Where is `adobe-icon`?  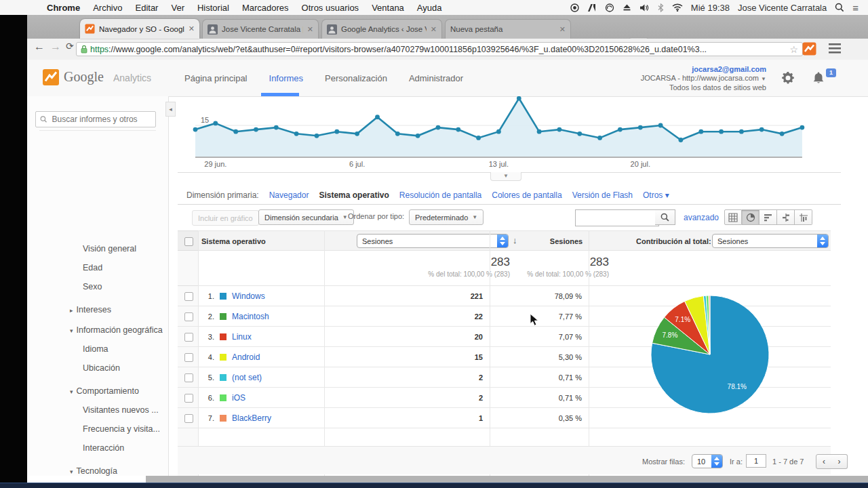
adobe-icon is located at coordinates (592, 8).